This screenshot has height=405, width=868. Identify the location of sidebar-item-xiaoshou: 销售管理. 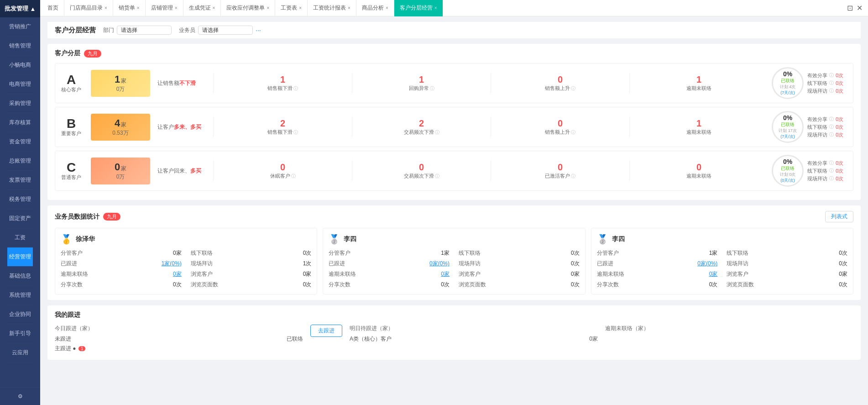
(20, 46).